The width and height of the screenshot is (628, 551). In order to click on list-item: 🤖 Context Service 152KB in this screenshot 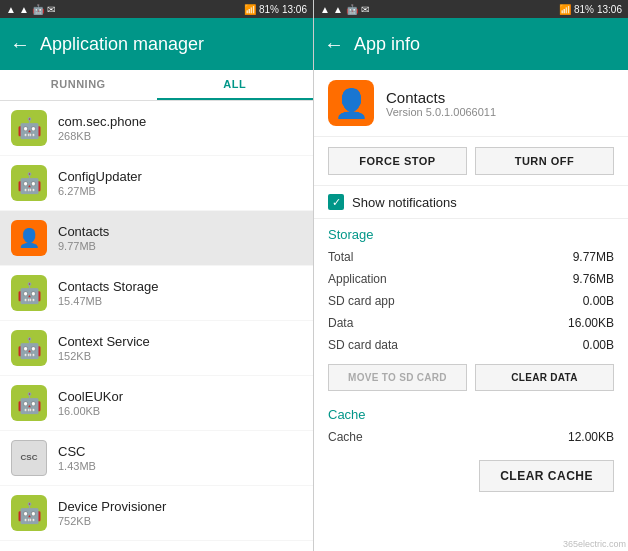, I will do `click(156, 348)`.